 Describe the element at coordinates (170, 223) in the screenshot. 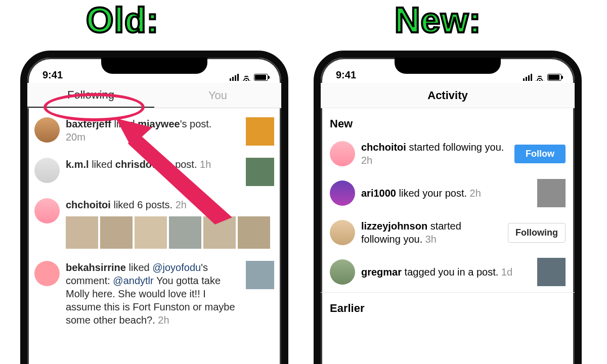

I see `activity-text: chchoitoi liked 6 posts. 2h` at that location.